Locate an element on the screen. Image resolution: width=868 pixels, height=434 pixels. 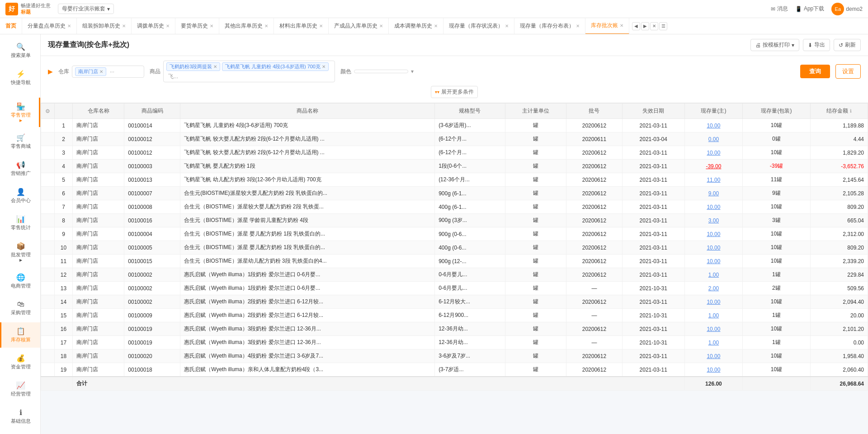
tab-chan-cheng-pin: 产成品入库单历史 ✕ is located at coordinates (359, 26).